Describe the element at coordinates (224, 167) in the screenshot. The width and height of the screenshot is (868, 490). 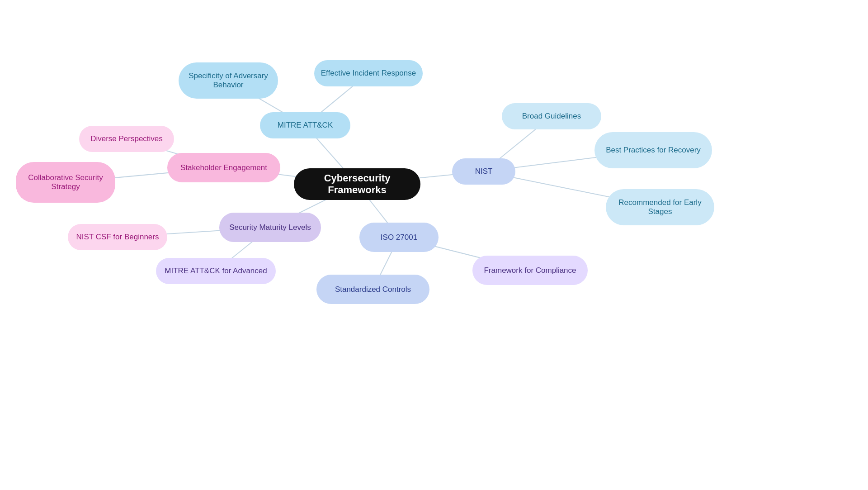
I see `stakeholder-node: Stakeholder Engagement` at that location.